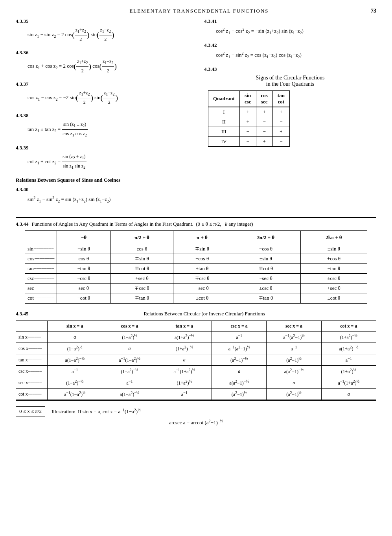  I want to click on signs-table-header-row: Quadrant sincsc cossec tancot, so click(249, 99).